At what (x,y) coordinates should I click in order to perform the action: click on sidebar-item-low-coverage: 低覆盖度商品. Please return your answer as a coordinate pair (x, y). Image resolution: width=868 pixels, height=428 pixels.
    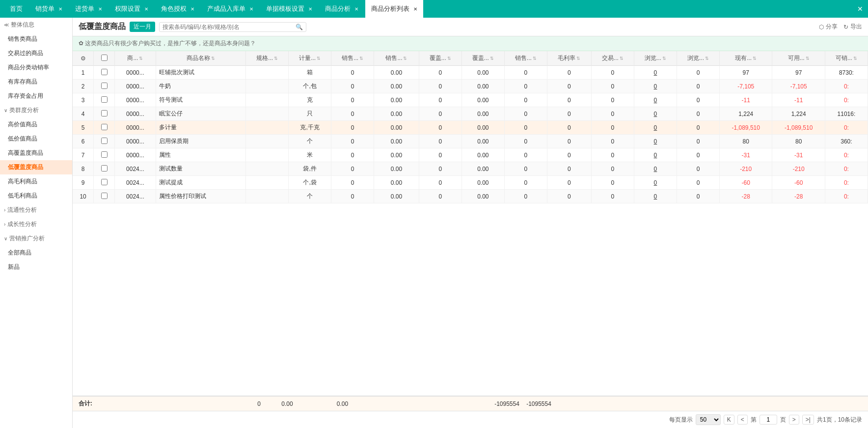
    Looking at the image, I should click on (36, 167).